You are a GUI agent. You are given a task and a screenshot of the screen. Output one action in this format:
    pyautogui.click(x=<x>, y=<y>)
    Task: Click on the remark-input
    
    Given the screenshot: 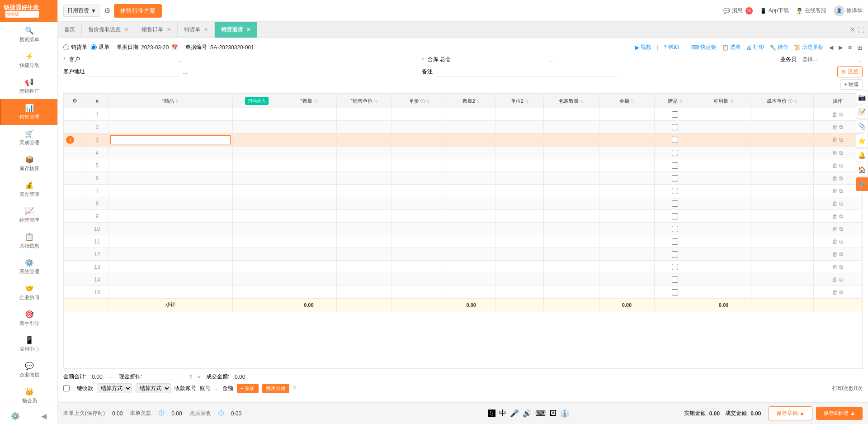 What is the action you would take?
    pyautogui.click(x=527, y=71)
    